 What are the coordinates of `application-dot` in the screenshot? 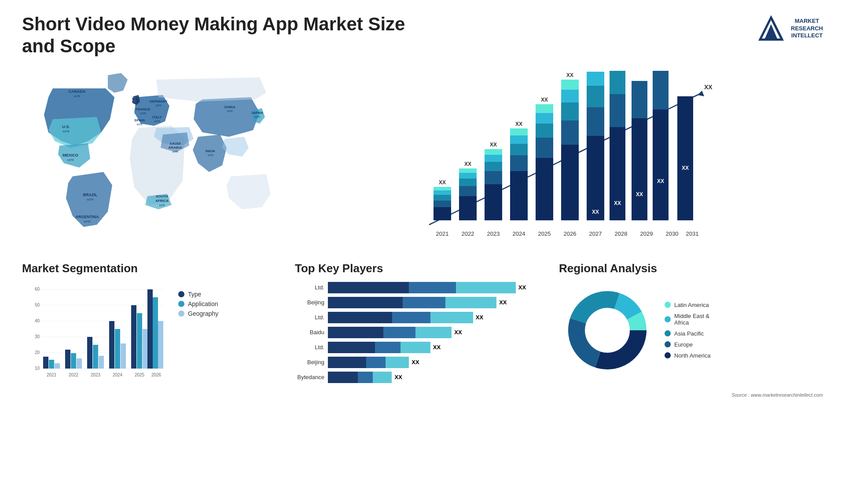 It's located at (181, 304).